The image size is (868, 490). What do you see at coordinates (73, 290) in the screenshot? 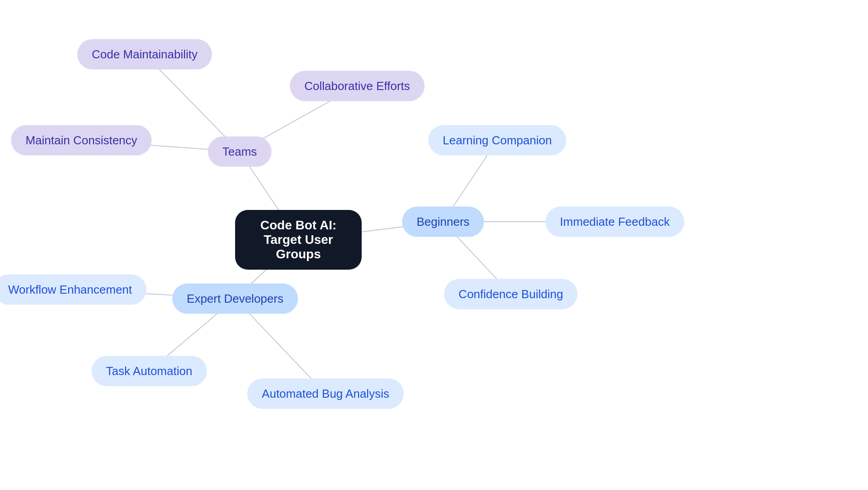
I see `workflow-enhancement-node: Workflow Enhancement` at bounding box center [73, 290].